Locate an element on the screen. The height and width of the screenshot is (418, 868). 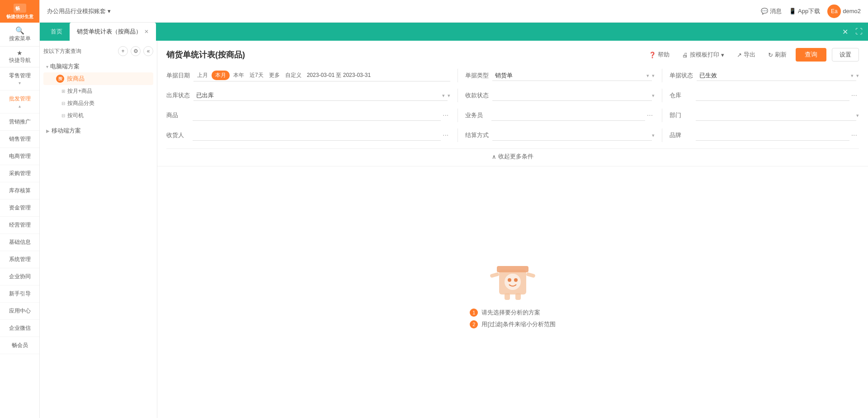
goods-more-btn: ··· is located at coordinates (446, 115).